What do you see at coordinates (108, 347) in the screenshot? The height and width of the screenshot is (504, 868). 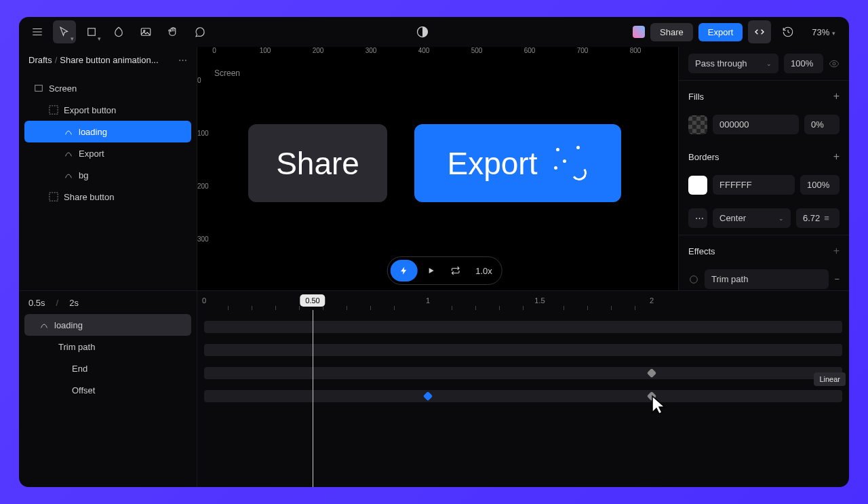 I see `timeline-track-trimpath: Trim path` at bounding box center [108, 347].